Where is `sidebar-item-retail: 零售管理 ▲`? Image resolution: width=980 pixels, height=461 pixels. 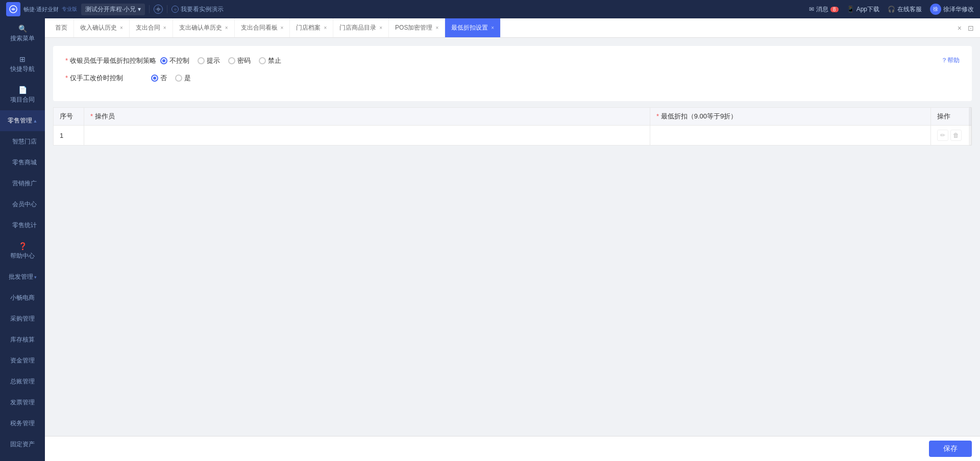
sidebar-item-retail: 零售管理 ▲ is located at coordinates (22, 120).